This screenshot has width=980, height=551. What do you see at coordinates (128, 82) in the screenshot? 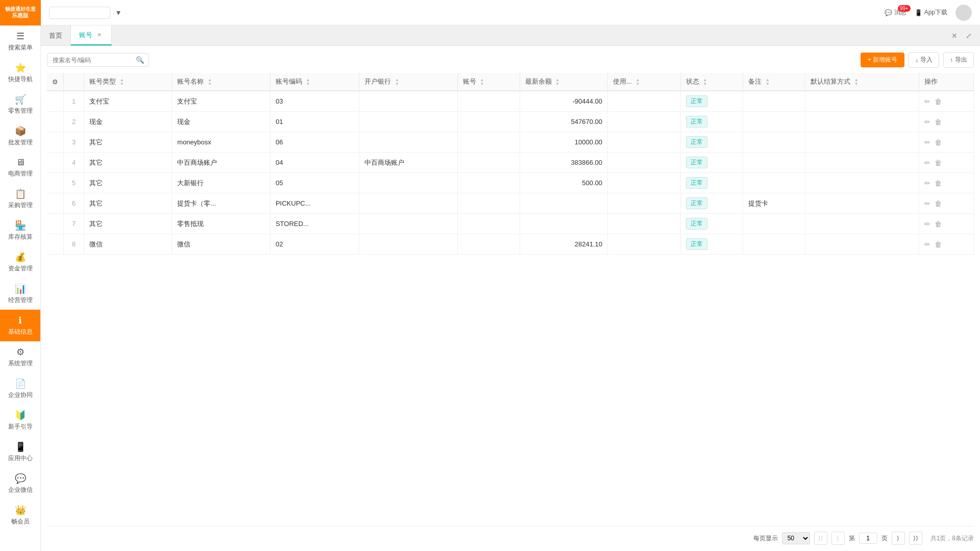
I see `col-type: 账号类型 ▲▼` at bounding box center [128, 82].